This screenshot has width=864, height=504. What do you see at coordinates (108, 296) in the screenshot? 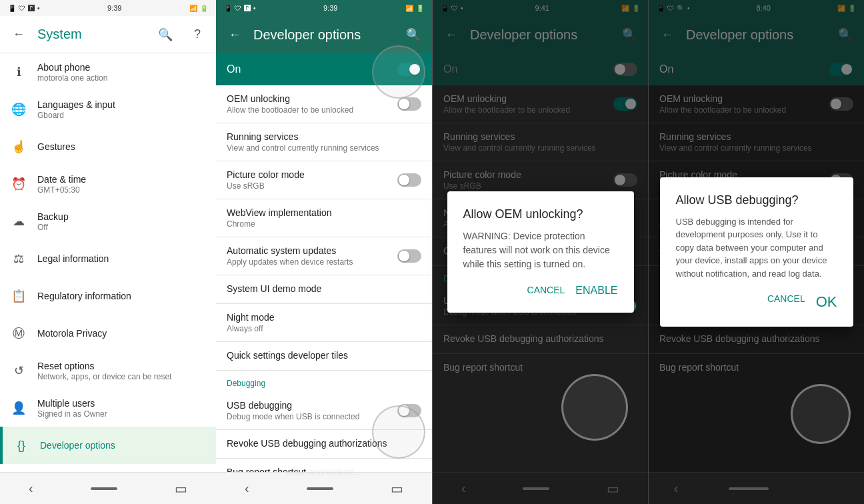
I see `sidebar-item-regulatory: 📋 Regulatory information` at bounding box center [108, 296].